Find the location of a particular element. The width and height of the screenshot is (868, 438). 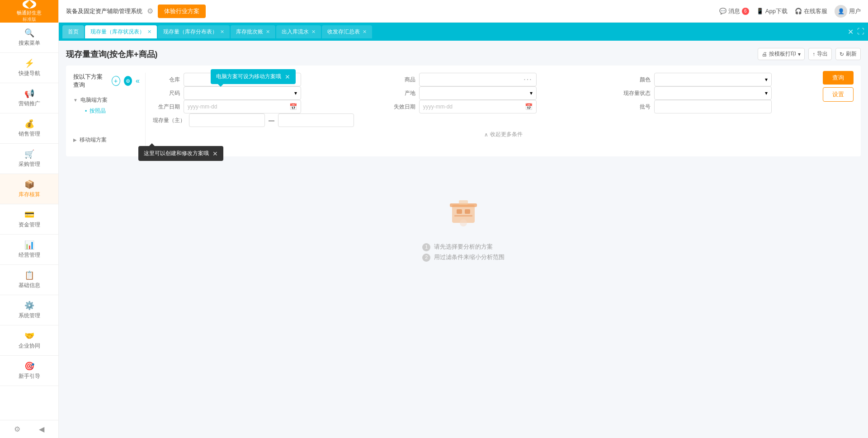

stock-status-dropdown-icon: ▾ is located at coordinates (766, 93).